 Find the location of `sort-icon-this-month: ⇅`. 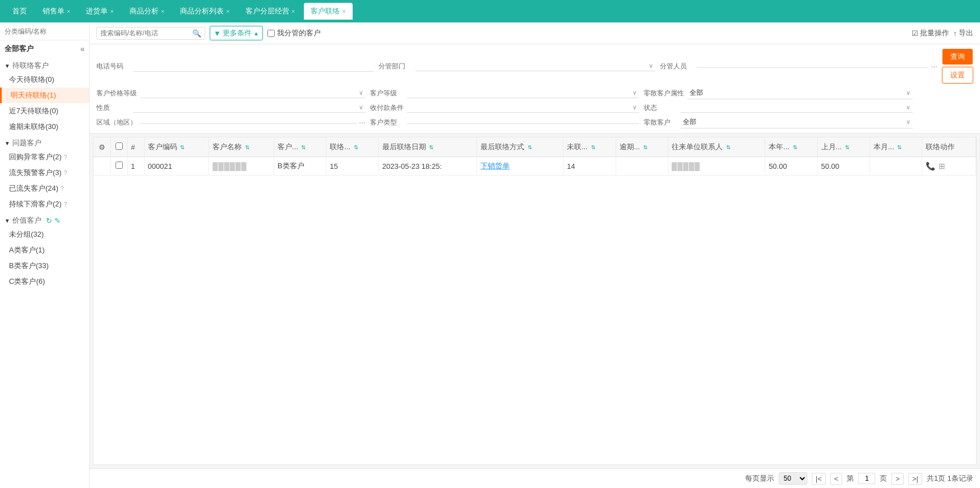

sort-icon-this-month: ⇅ is located at coordinates (899, 147).